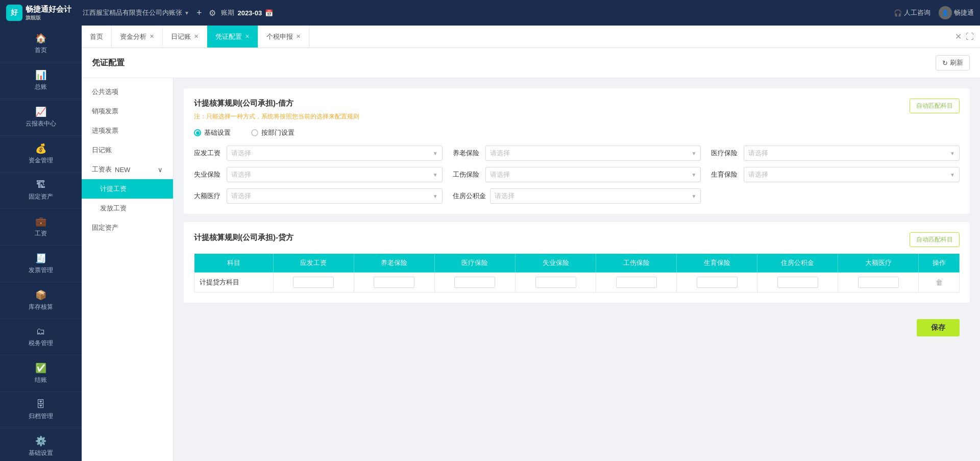 The width and height of the screenshot is (980, 461). Describe the element at coordinates (717, 283) in the screenshot. I see `cell-maternity-input` at that location.